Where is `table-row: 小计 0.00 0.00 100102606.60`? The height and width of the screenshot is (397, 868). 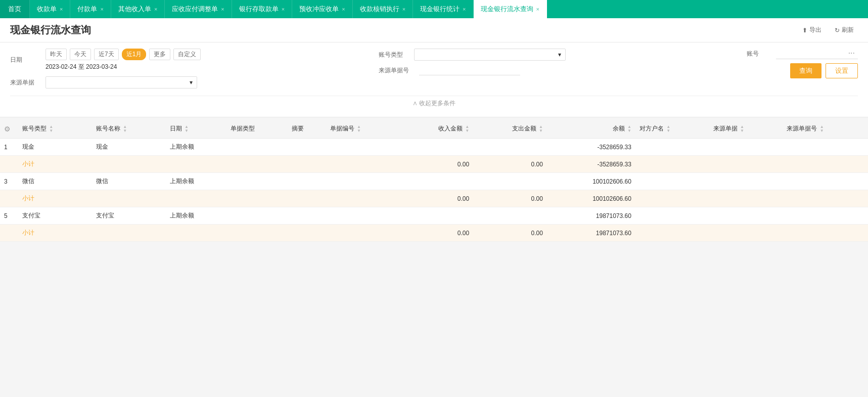 table-row: 小计 0.00 0.00 100102606.60 is located at coordinates (434, 199).